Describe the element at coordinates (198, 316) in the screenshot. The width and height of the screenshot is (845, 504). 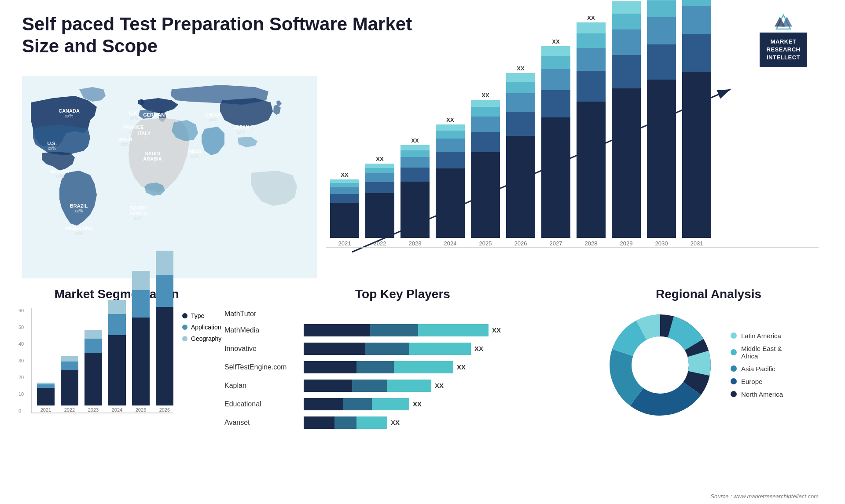
I see `seg-legend-type: Type` at that location.